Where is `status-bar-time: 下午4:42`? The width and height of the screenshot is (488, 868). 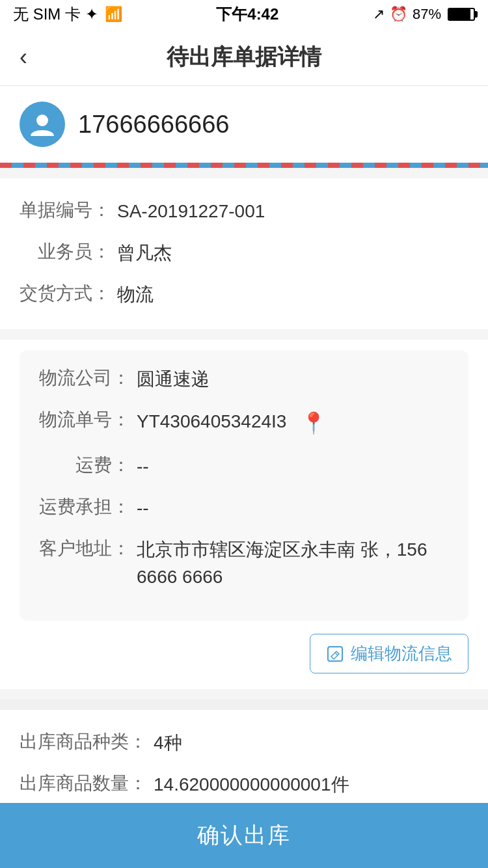
status-bar-time: 下午4:42 is located at coordinates (247, 14).